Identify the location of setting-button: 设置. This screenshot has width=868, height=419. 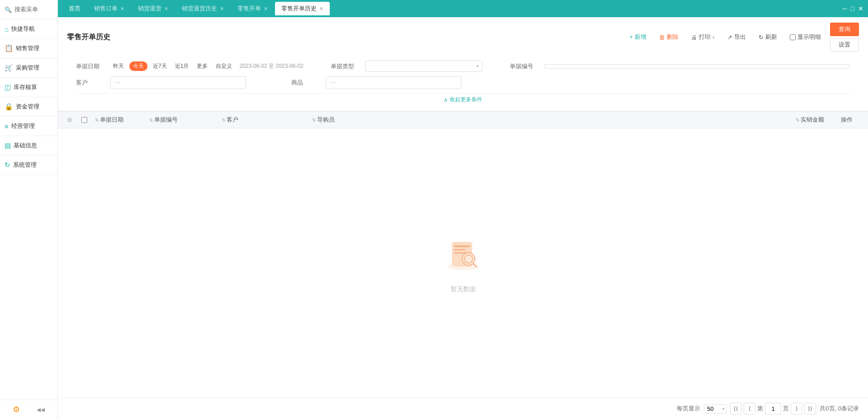
(844, 45).